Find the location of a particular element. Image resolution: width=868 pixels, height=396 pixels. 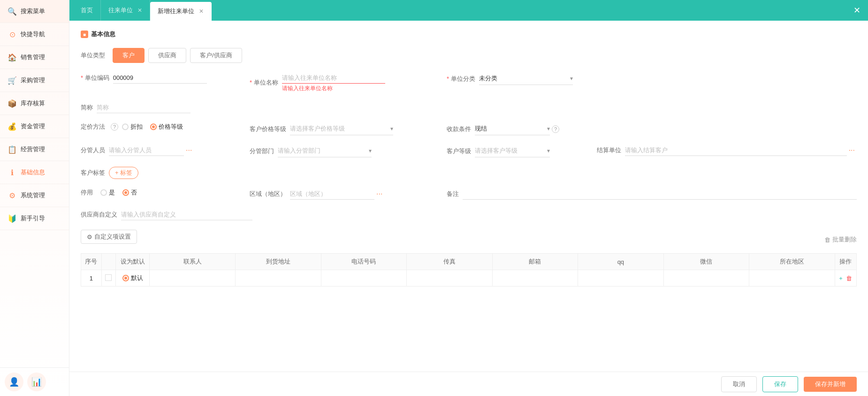

short-name-input is located at coordinates (144, 108).